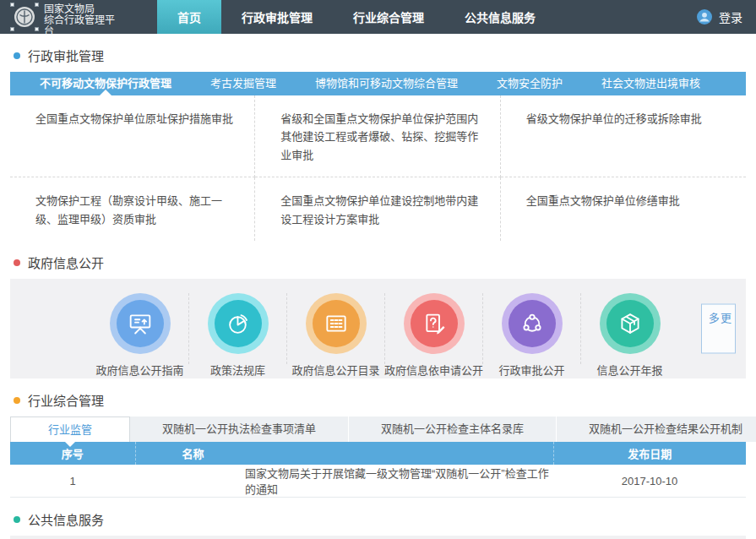 The height and width of the screenshot is (539, 756). What do you see at coordinates (356, 17) in the screenshot?
I see `top-nav: 首页 行政审批管理 行业综合管理 公共信息服务` at bounding box center [356, 17].